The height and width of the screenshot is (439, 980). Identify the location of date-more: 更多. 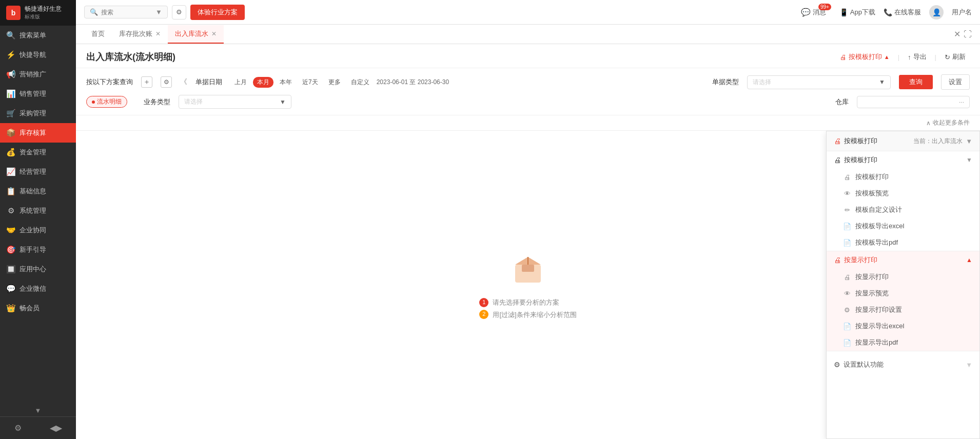
(335, 82).